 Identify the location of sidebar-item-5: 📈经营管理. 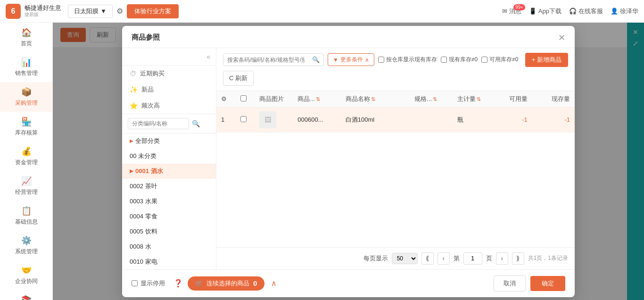
(26, 186).